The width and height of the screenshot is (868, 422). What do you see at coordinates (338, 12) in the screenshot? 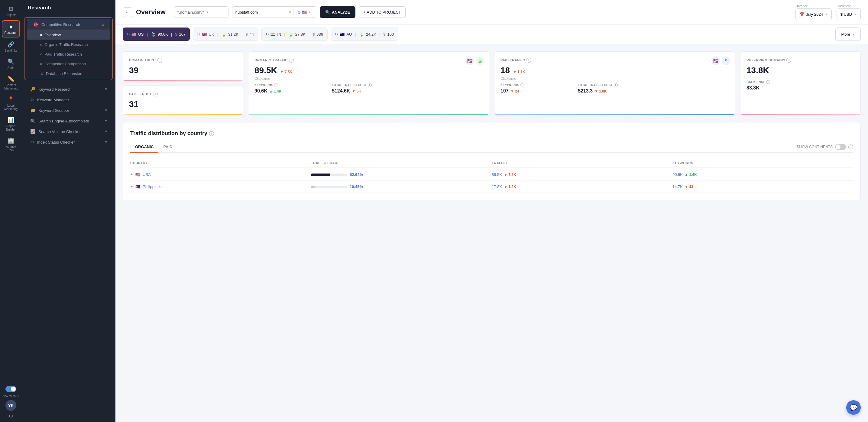
I see `analyze-button: 🔍 ANALYZE` at bounding box center [338, 12].